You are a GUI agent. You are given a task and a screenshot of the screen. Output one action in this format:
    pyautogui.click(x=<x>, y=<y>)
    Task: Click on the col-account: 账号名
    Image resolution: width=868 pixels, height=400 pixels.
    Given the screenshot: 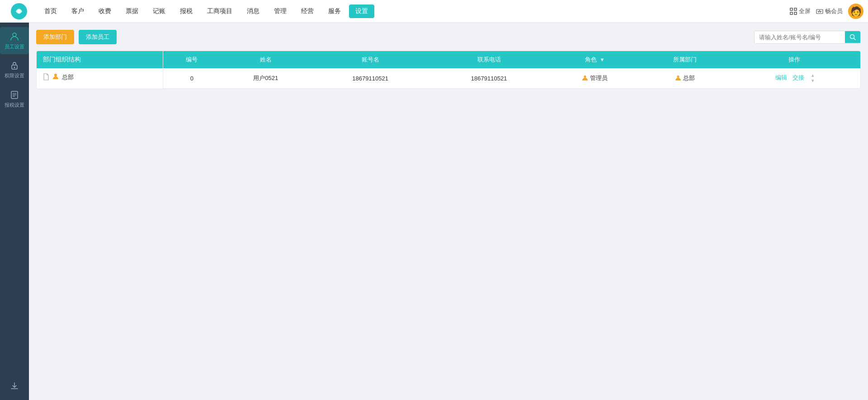 What is the action you would take?
    pyautogui.click(x=371, y=60)
    